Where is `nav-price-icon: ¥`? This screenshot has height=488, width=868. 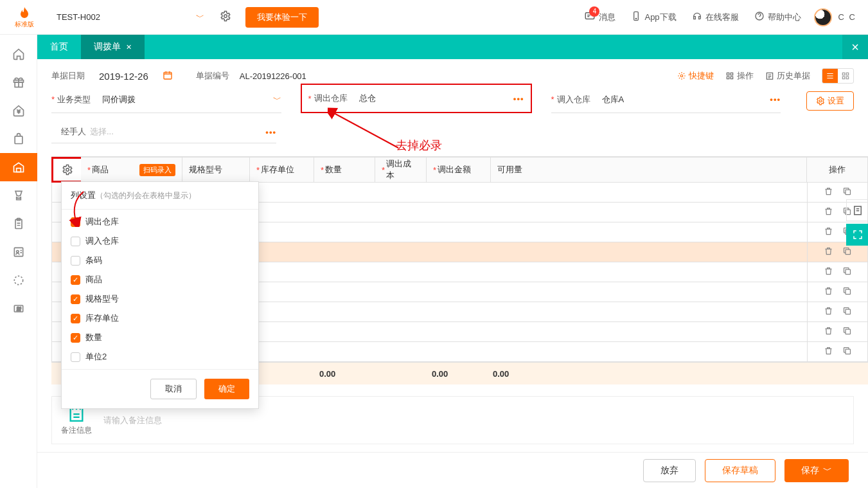 nav-price-icon: ¥ is located at coordinates (19, 111).